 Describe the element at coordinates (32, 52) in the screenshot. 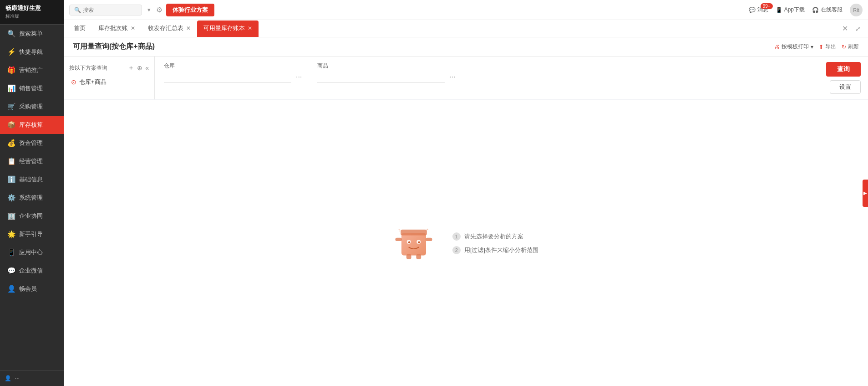

I see `sidebar-item-shortcut: ⚡ 快捷导航` at that location.